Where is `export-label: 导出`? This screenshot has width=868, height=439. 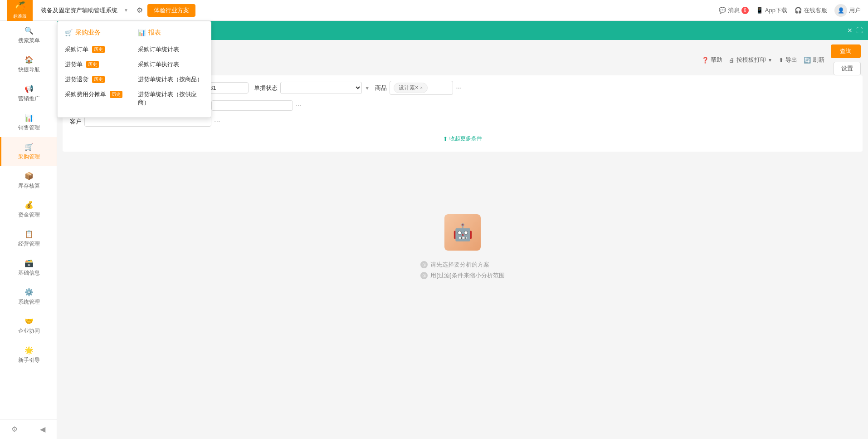 export-label: 导出 is located at coordinates (791, 60).